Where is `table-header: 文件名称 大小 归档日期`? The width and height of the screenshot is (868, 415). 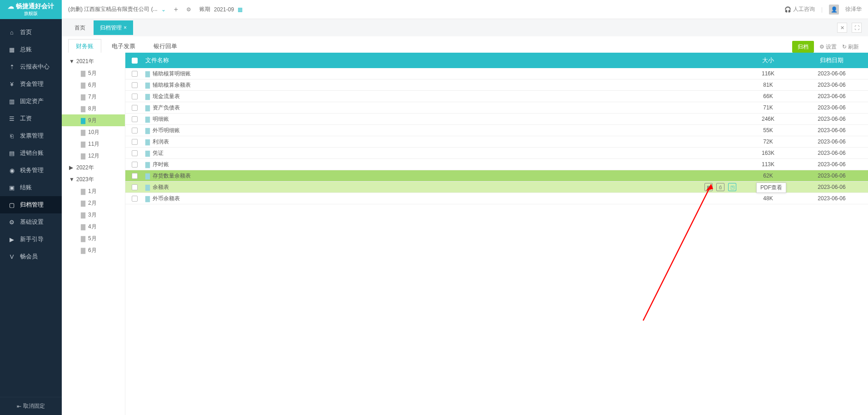
table-header: 文件名称 大小 归档日期 is located at coordinates (497, 60).